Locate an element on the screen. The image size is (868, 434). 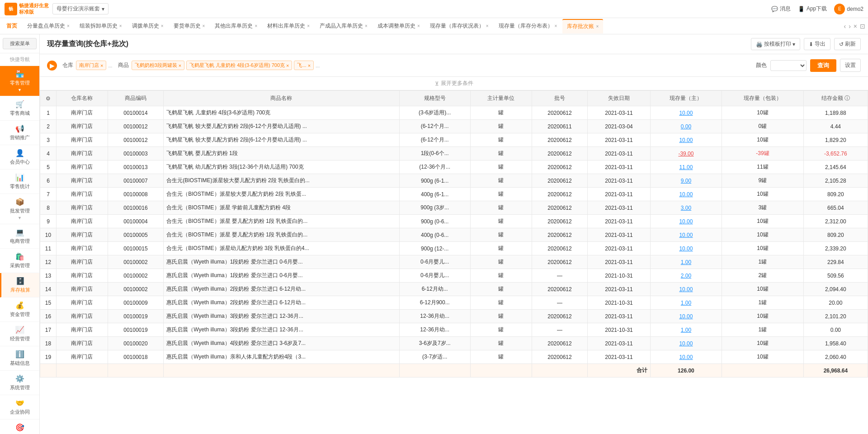
sidebar-item-retail-management: 🏪 零售管理 ▼ is located at coordinates (20, 81).